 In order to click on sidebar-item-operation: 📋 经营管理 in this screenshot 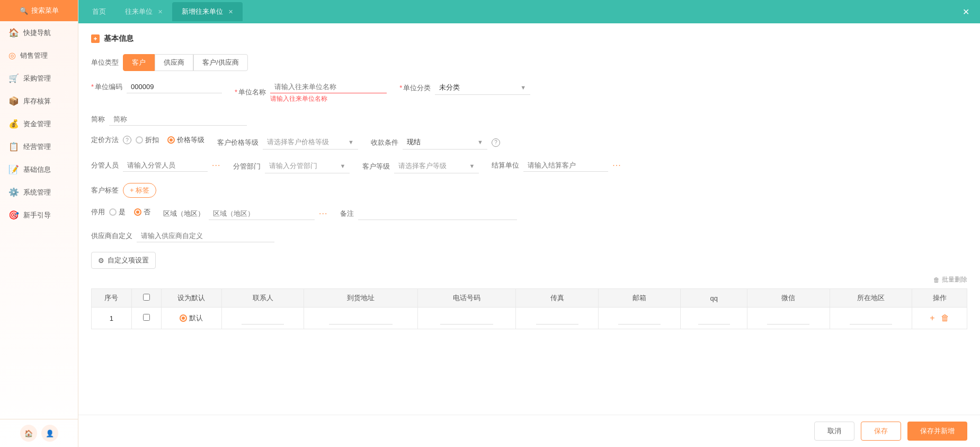, I will do `click(39, 146)`.